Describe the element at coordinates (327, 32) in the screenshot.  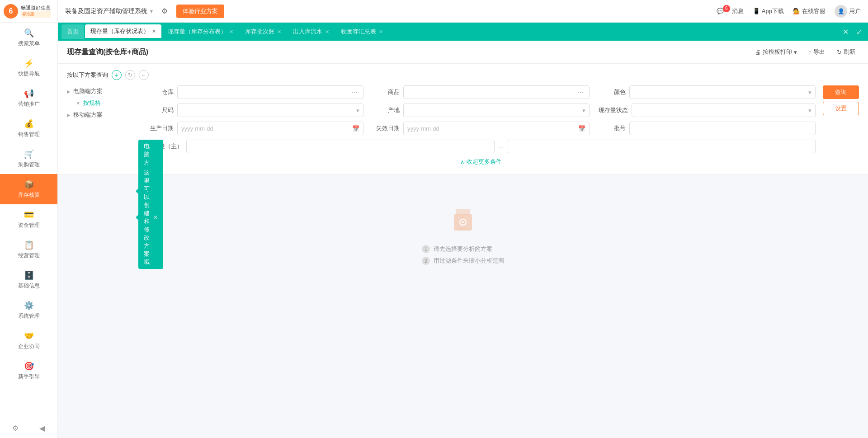
I see `tab-in-out-flow-close: ✕` at that location.